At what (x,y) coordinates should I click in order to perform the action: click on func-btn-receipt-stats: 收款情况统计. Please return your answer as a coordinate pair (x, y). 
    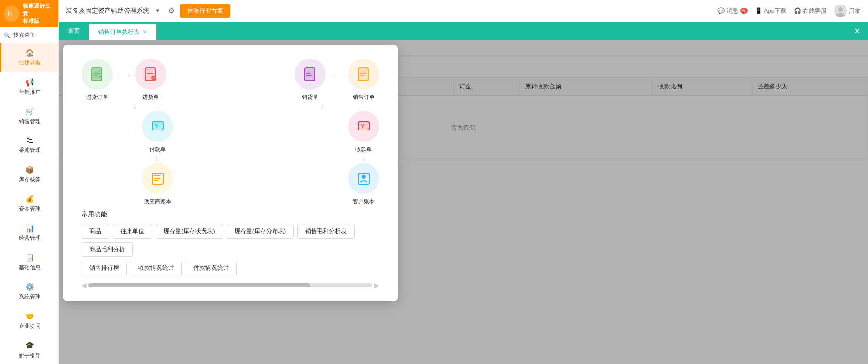
    Looking at the image, I should click on (156, 268).